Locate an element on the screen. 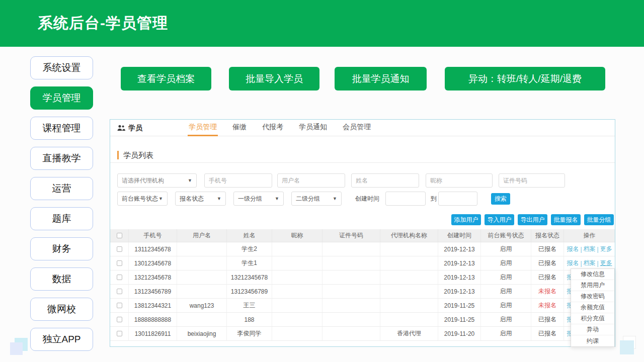 The height and width of the screenshot is (362, 644). sidebar-item-app: 独立APP is located at coordinates (61, 339).